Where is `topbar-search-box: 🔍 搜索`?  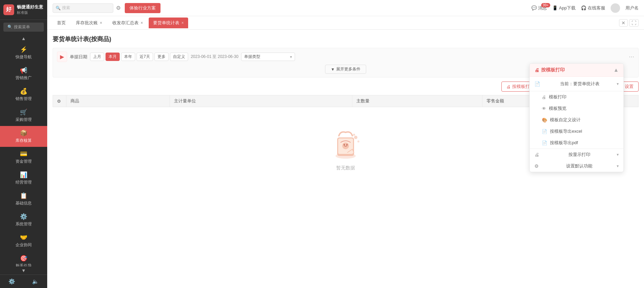
topbar-search-box: 🔍 搜索 is located at coordinates (83, 8).